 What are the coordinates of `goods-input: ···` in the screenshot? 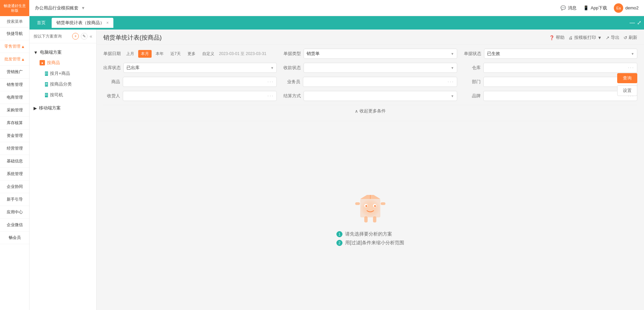 It's located at (200, 82).